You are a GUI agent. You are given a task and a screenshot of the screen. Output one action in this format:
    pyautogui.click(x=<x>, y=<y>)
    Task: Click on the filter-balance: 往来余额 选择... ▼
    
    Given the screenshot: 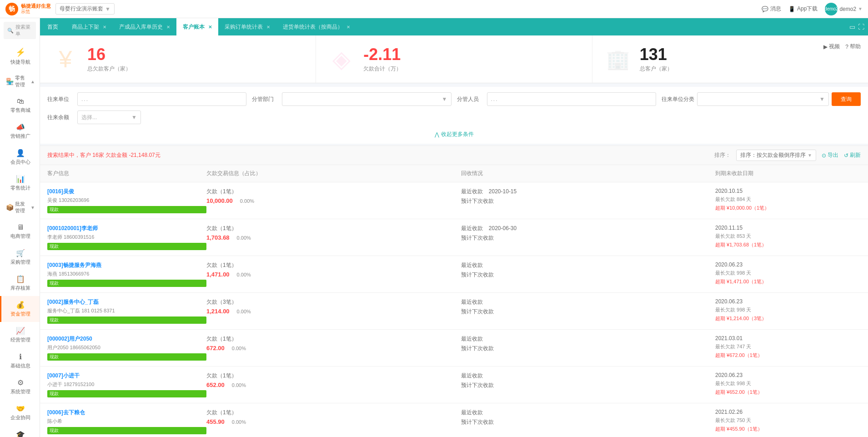 What is the action you would take?
    pyautogui.click(x=454, y=117)
    